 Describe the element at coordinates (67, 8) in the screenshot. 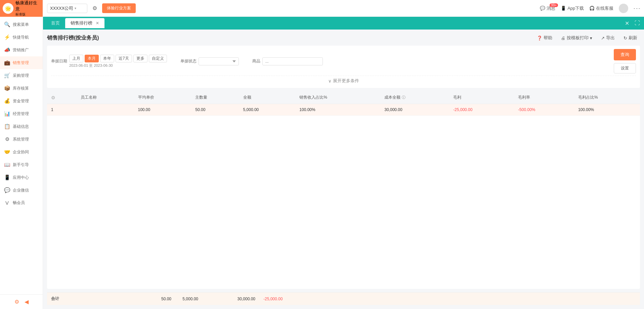

I see `company-select: XXXXX公司 ▾` at that location.